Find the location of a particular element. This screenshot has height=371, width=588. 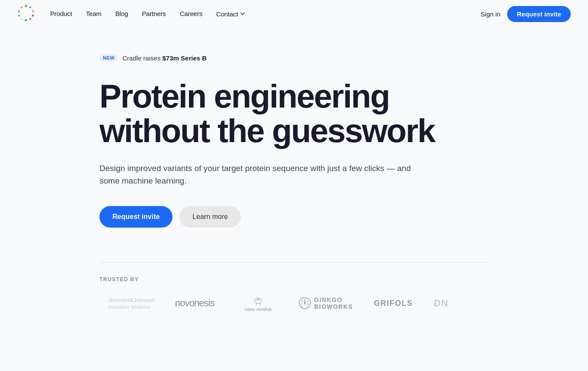

nav-request-invite-button: Request invite is located at coordinates (539, 14).